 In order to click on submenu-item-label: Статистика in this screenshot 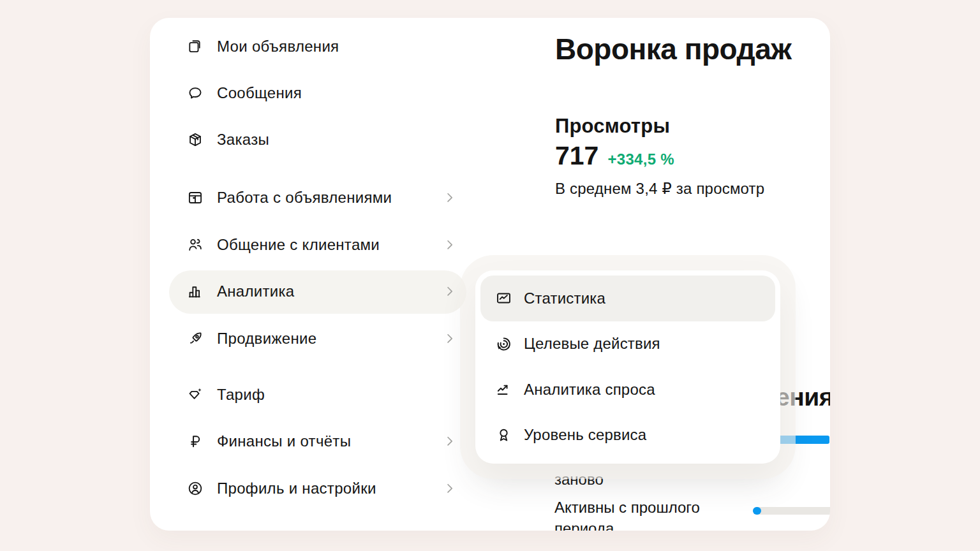, I will do `click(565, 298)`.